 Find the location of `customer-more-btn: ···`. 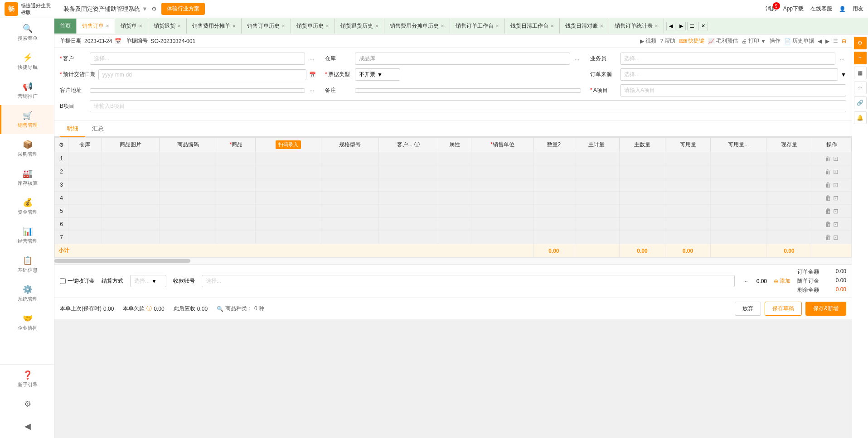

customer-more-btn: ··· is located at coordinates (312, 59).